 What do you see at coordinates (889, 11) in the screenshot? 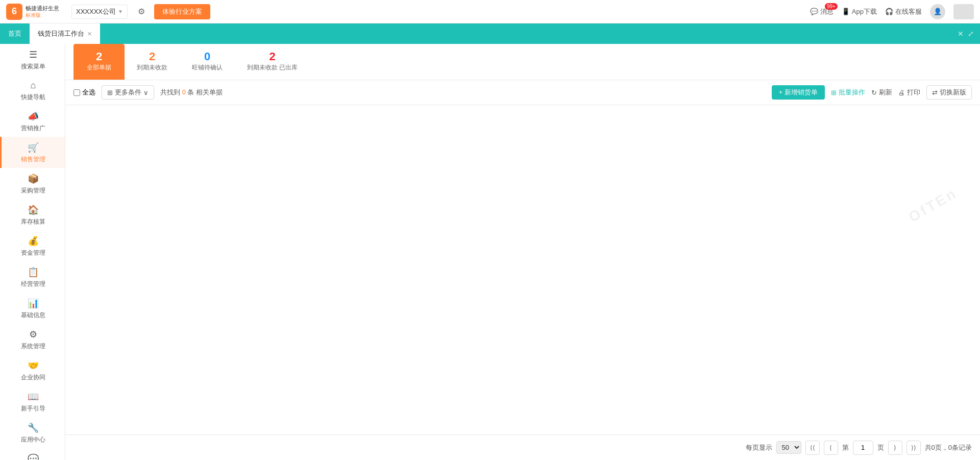
I see `headset-icon: 🎧` at bounding box center [889, 11].